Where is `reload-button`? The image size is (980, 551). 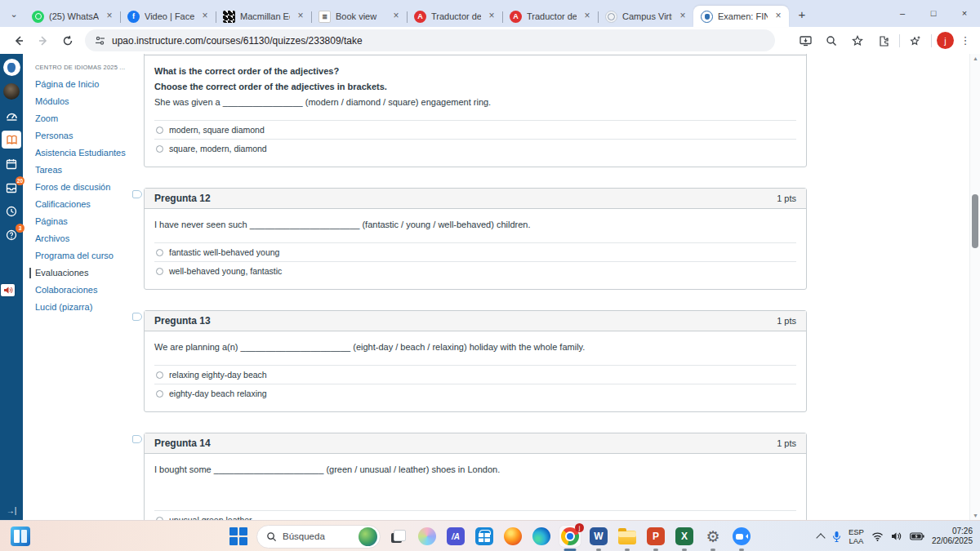
reload-button is located at coordinates (68, 41).